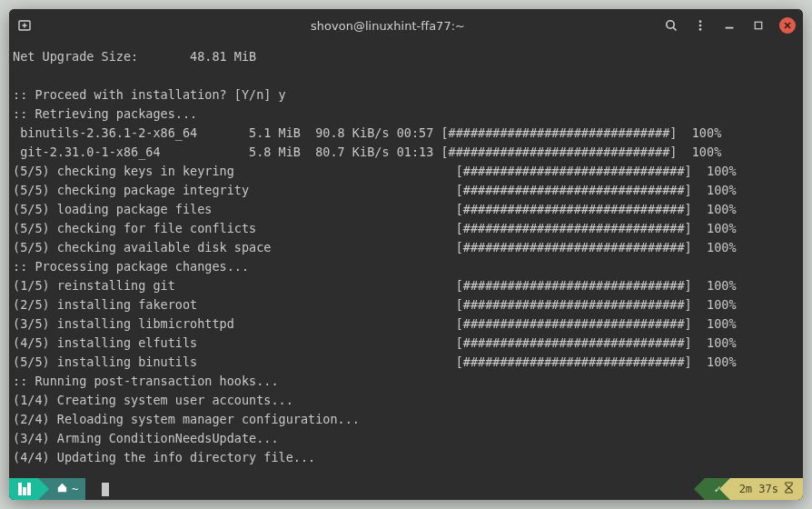 Image resolution: width=812 pixels, height=509 pixels. I want to click on minimize-button, so click(729, 25).